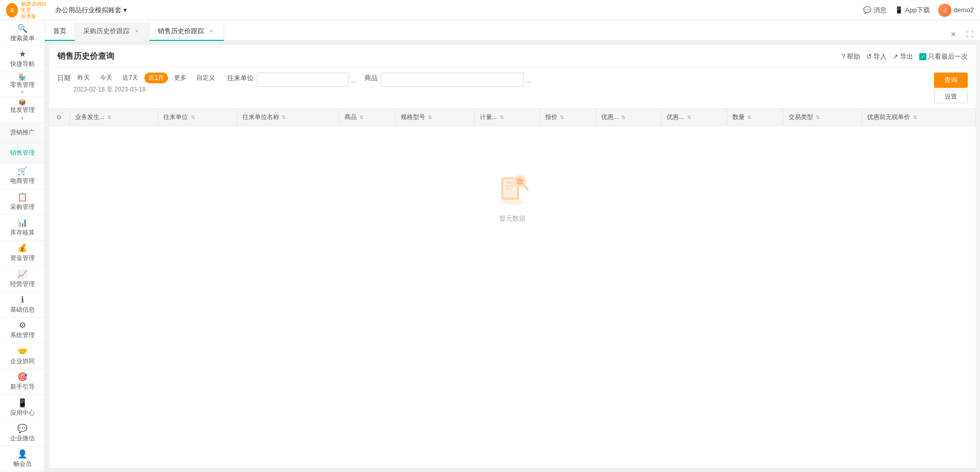  What do you see at coordinates (64, 78) in the screenshot?
I see `date-label: 日期` at bounding box center [64, 78].